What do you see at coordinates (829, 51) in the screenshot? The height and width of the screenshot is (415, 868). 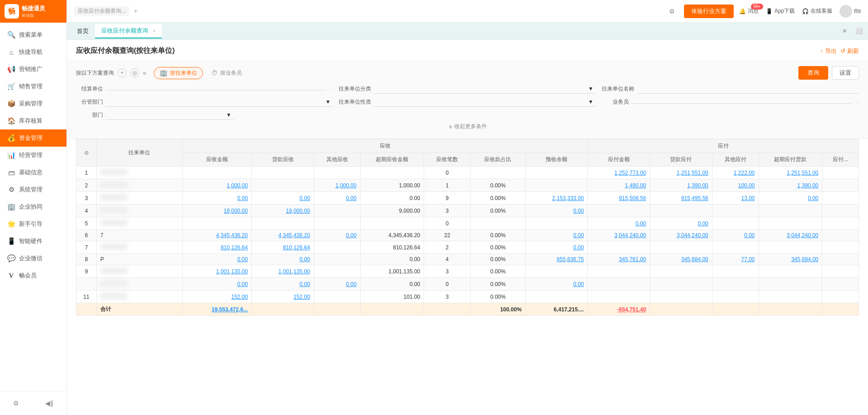 I see `export-button: ↑ 导出` at bounding box center [829, 51].